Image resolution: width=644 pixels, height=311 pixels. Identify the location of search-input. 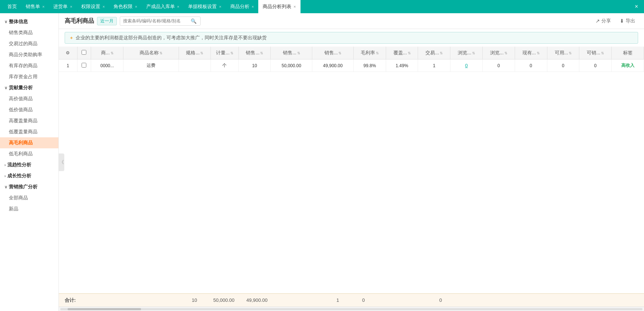
(156, 21).